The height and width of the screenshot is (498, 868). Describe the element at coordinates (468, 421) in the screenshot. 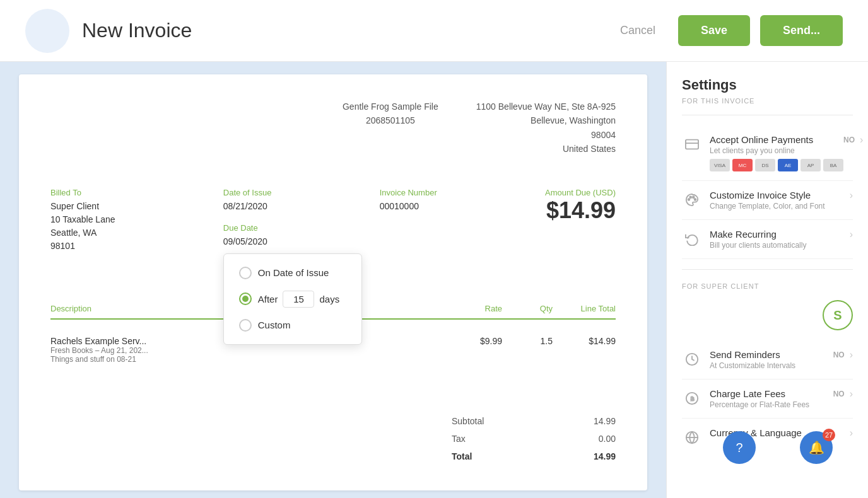

I see `subtotal-label: Subtotal` at that location.